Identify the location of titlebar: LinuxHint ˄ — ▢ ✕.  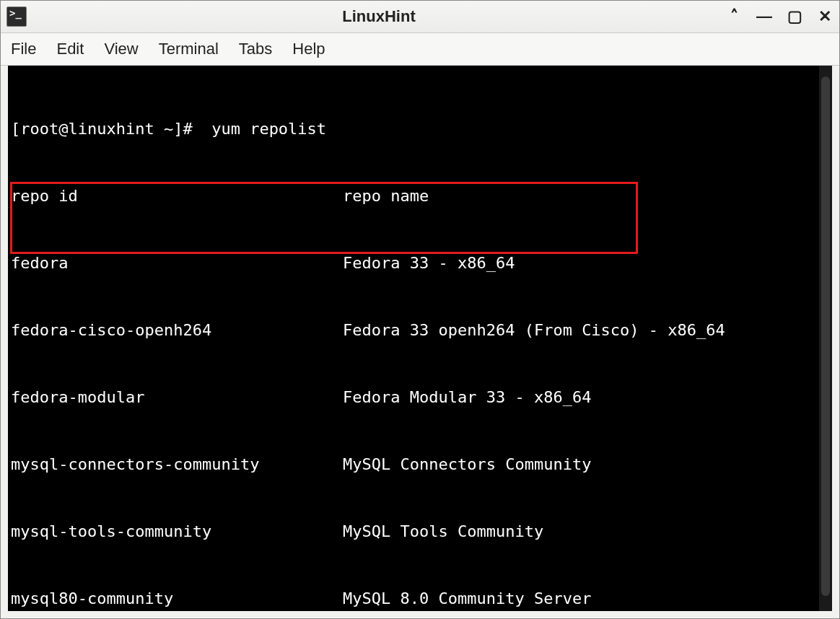
(420, 17).